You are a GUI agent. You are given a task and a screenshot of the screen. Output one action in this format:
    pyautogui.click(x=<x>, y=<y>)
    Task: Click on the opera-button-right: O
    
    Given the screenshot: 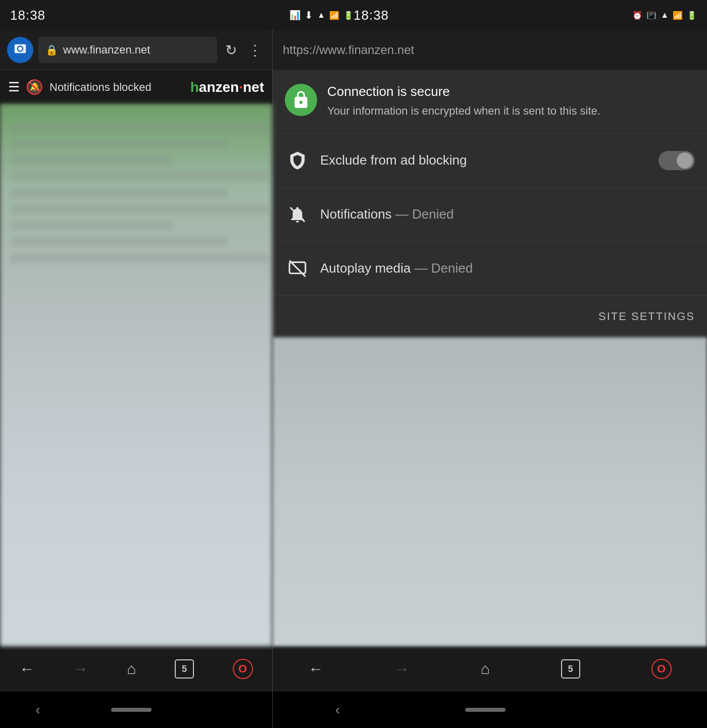 What is the action you would take?
    pyautogui.click(x=662, y=669)
    